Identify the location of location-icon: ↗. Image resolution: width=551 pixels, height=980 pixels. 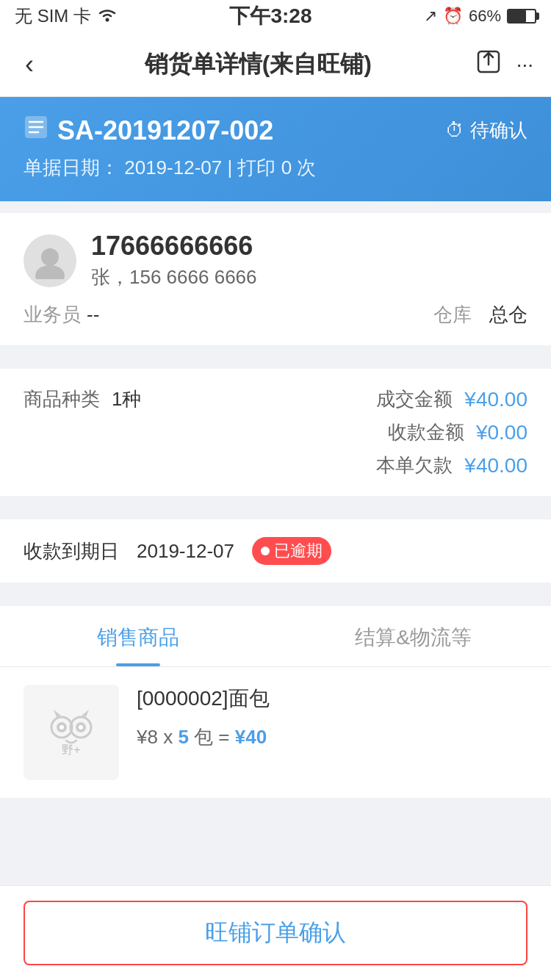
(431, 16).